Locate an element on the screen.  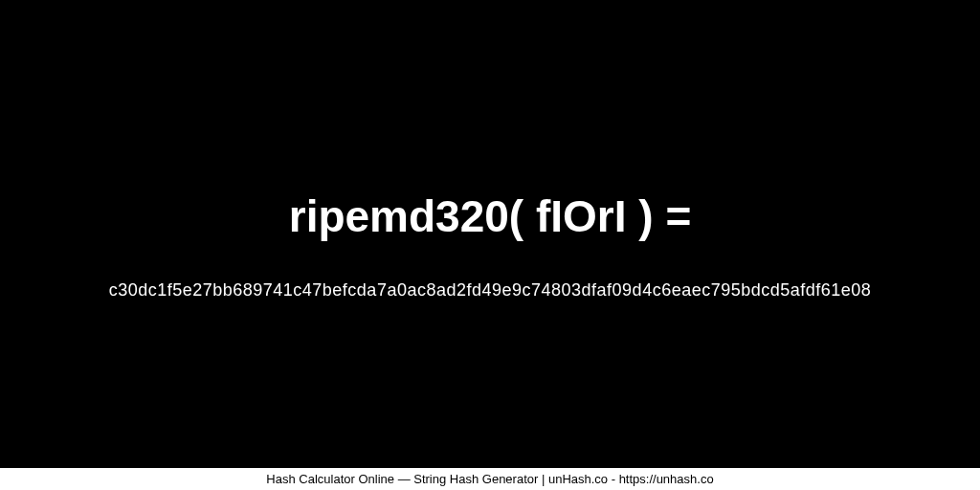
hash-result: c30dc1f5e27bb689741c47befcda7a0ac8ad2fd4… is located at coordinates (490, 291).